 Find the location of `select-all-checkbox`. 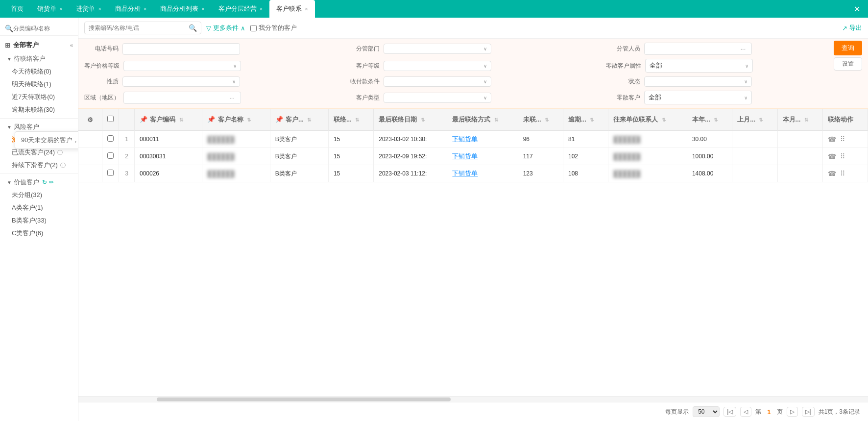

select-all-checkbox is located at coordinates (111, 119).